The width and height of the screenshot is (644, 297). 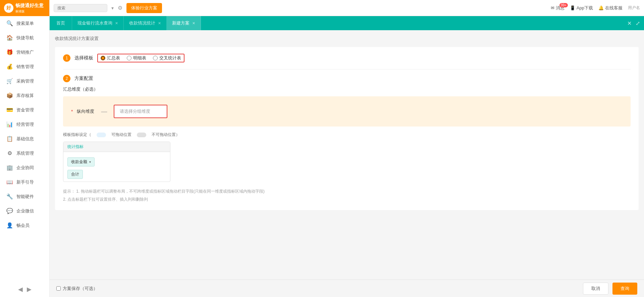 What do you see at coordinates (25, 67) in the screenshot?
I see `sidebar-item-label: 销售管理` at bounding box center [25, 67].